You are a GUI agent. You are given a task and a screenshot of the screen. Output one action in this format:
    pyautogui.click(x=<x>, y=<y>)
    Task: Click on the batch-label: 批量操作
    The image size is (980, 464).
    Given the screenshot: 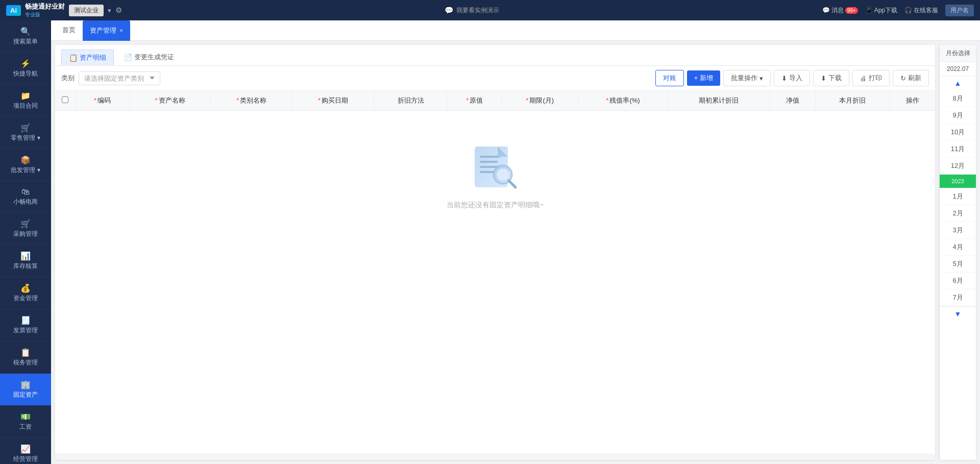 What is the action you would take?
    pyautogui.click(x=744, y=78)
    